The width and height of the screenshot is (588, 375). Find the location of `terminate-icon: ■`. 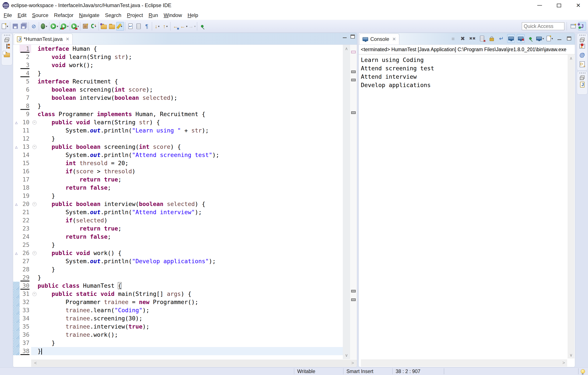

terminate-icon: ■ is located at coordinates (453, 39).